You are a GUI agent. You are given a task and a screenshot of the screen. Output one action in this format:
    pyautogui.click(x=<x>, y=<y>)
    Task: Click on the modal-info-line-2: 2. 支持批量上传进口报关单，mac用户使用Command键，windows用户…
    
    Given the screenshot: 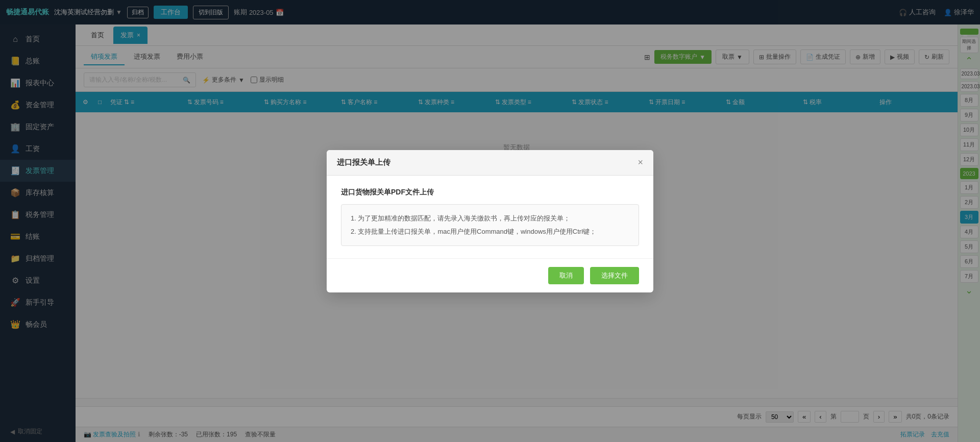 What is the action you would take?
    pyautogui.click(x=490, y=232)
    